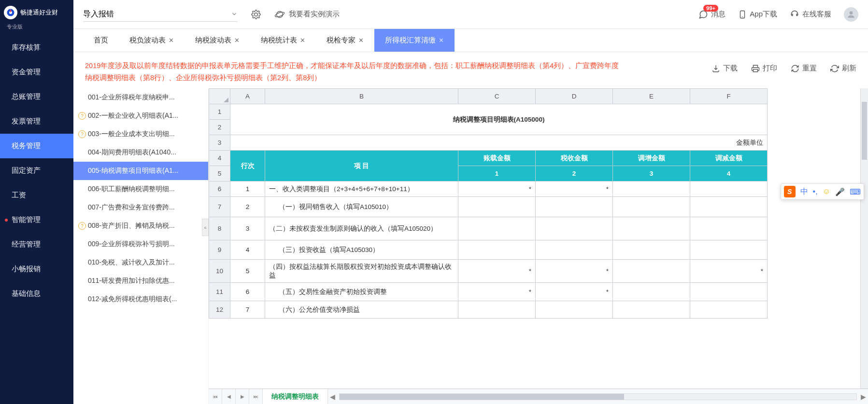 The width and height of the screenshot is (868, 404). What do you see at coordinates (37, 171) in the screenshot?
I see `nav-assets: 固定资产` at bounding box center [37, 171].